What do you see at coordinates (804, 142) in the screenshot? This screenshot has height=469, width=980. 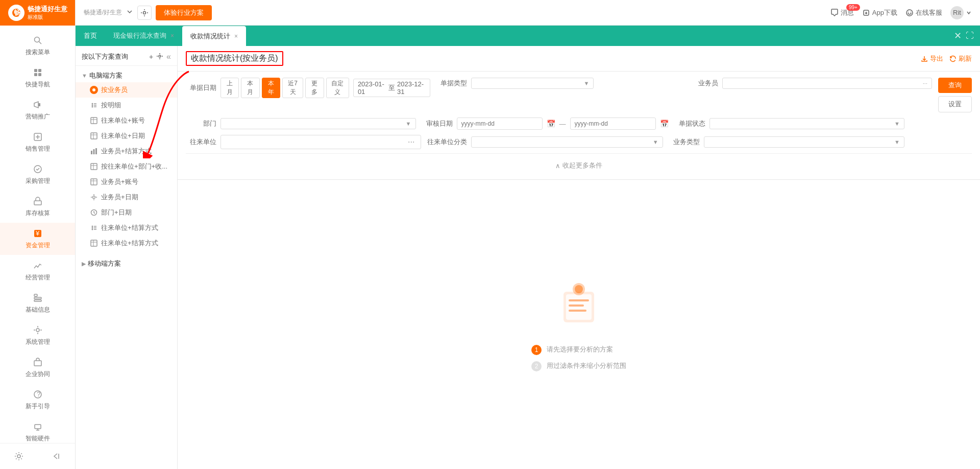 I see `biz-type-select: ▼` at bounding box center [804, 142].